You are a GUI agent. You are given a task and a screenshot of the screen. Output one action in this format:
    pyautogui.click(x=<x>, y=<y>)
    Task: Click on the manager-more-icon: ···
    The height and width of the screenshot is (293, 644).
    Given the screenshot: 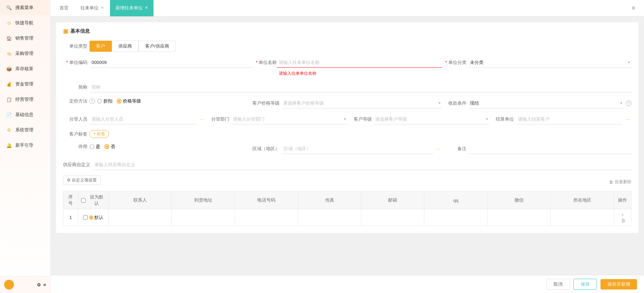 What is the action you would take?
    pyautogui.click(x=202, y=119)
    